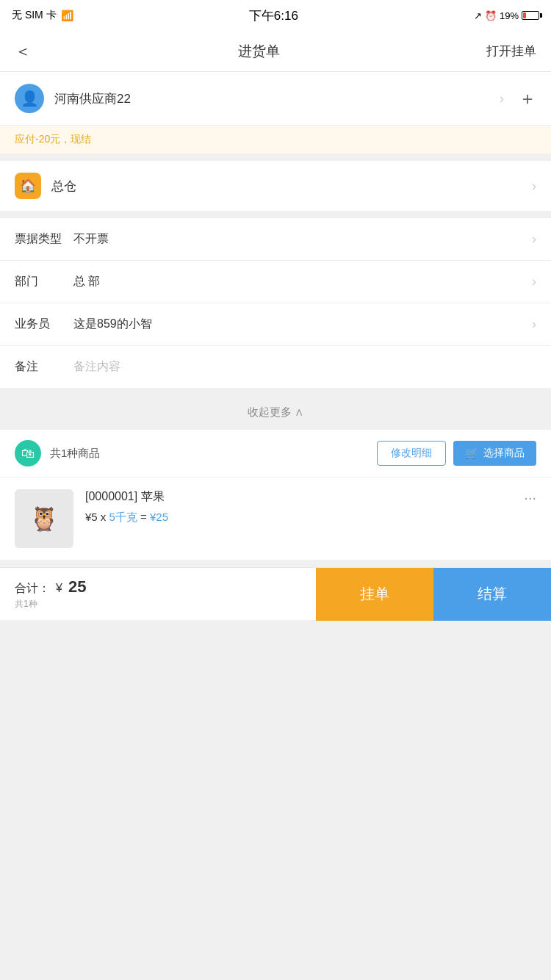 This screenshot has width=551, height=980. What do you see at coordinates (276, 15) in the screenshot?
I see `status-bar: 无 SIM 卡 📶 下午6:16 ↗ ⏰ 19%` at bounding box center [276, 15].